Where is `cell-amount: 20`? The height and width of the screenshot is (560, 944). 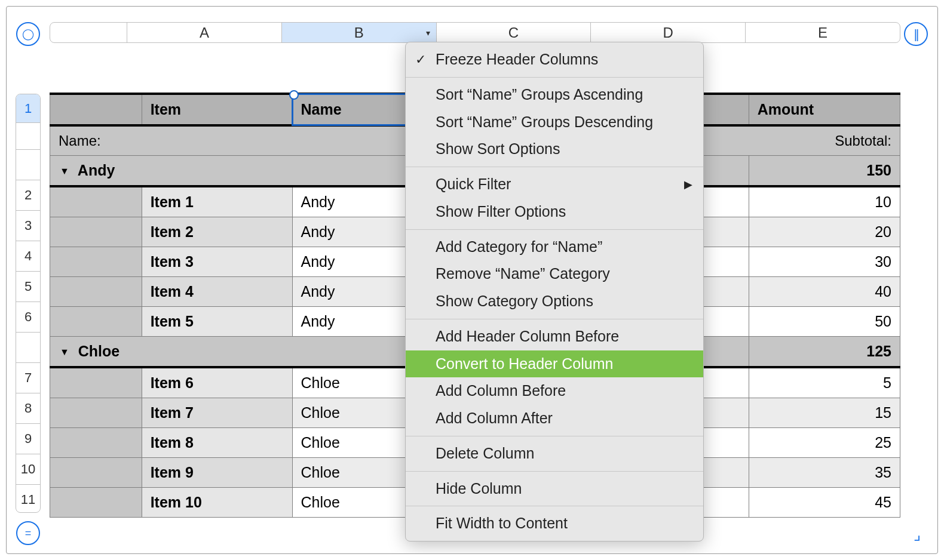
cell-amount: 20 is located at coordinates (825, 232).